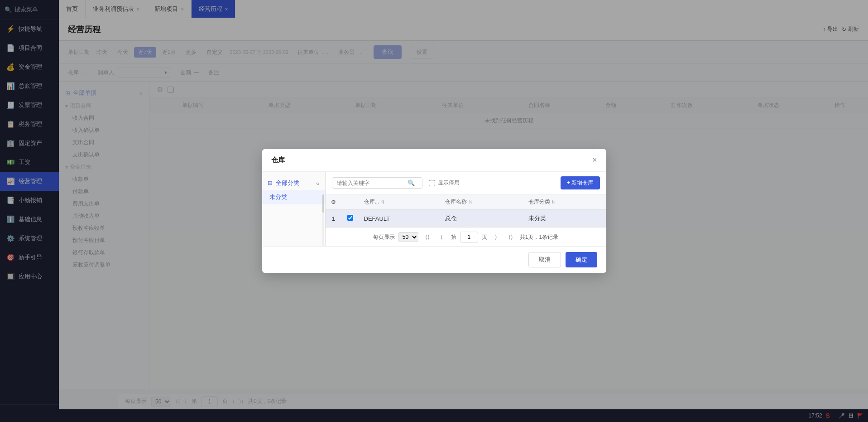 This screenshot has width=868, height=422. Describe the element at coordinates (466, 211) in the screenshot. I see `warehouse-table: ⚙ 仓库... ⇅ 仓库名称 ⇅` at that location.